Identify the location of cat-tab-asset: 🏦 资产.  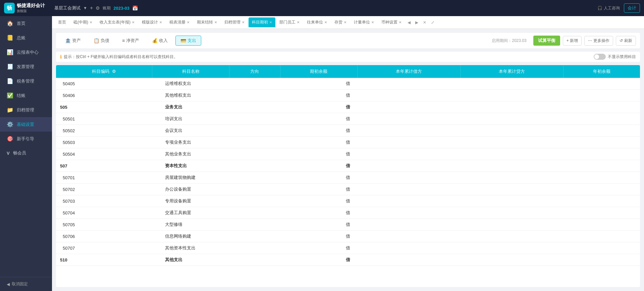
(73, 41).